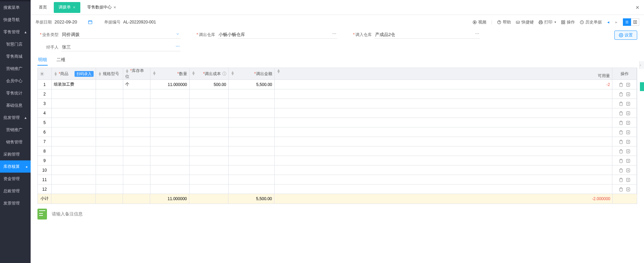 The width and height of the screenshot is (644, 263). What do you see at coordinates (45, 74) in the screenshot?
I see `table-settings-button` at bounding box center [45, 74].